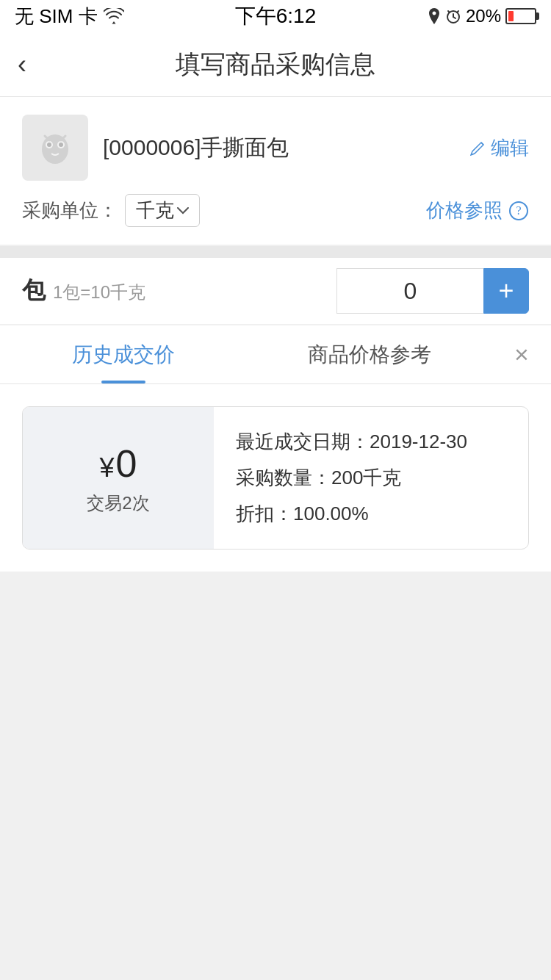 The image size is (551, 980). What do you see at coordinates (195, 148) in the screenshot?
I see `product-name: [0000006]手撕面包` at bounding box center [195, 148].